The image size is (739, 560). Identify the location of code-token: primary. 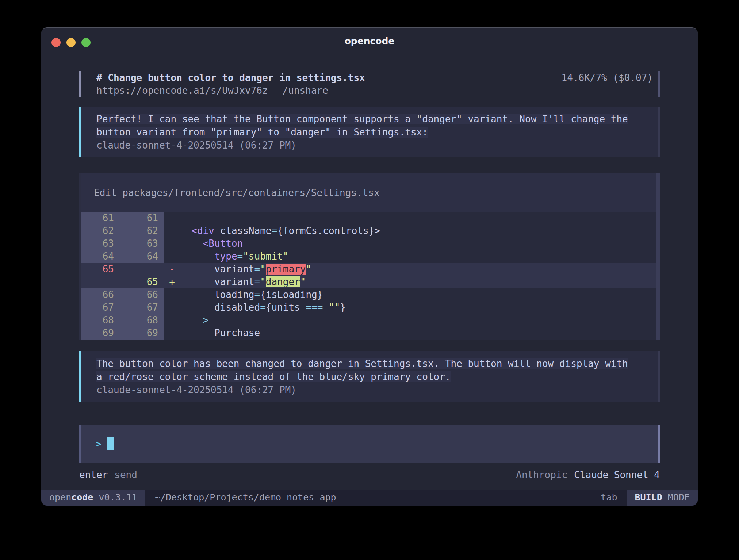
(286, 269).